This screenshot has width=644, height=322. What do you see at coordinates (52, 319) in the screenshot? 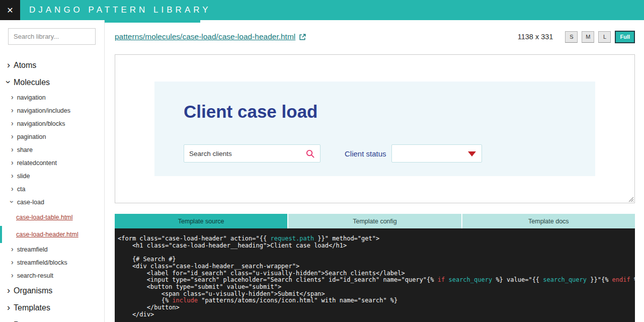
I see `sidebar-item-pages: ›Pages` at bounding box center [52, 319].